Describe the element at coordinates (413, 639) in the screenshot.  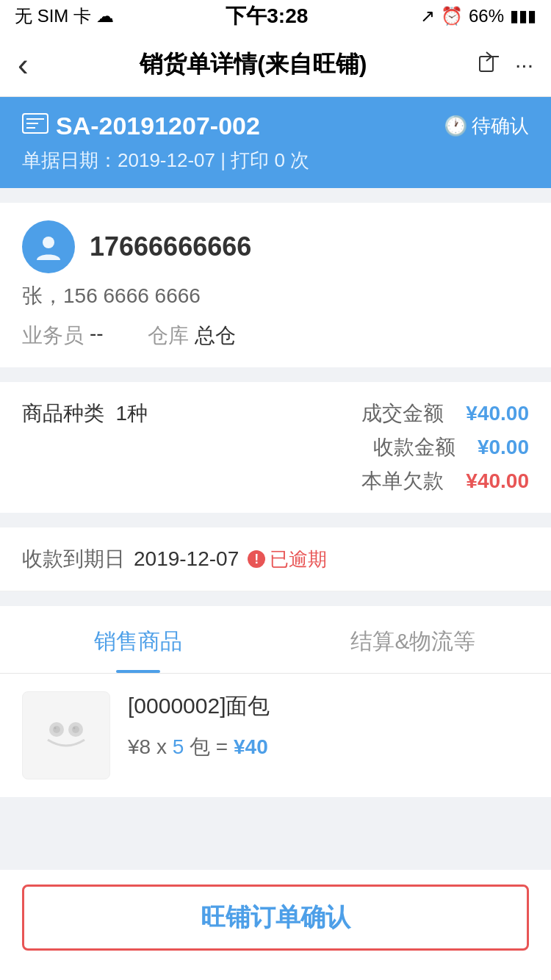
I see `tab-settlement: 结算&物流等` at that location.